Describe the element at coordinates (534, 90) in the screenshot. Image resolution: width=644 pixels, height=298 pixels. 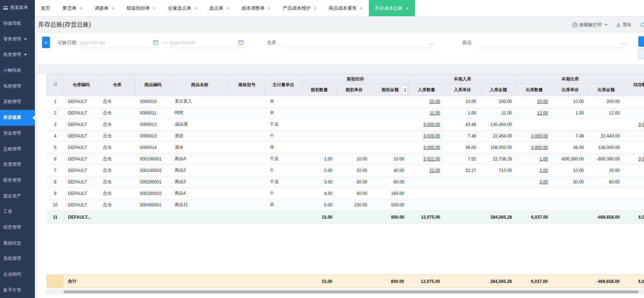
I see `col-header-out-qty: 出库数量` at that location.